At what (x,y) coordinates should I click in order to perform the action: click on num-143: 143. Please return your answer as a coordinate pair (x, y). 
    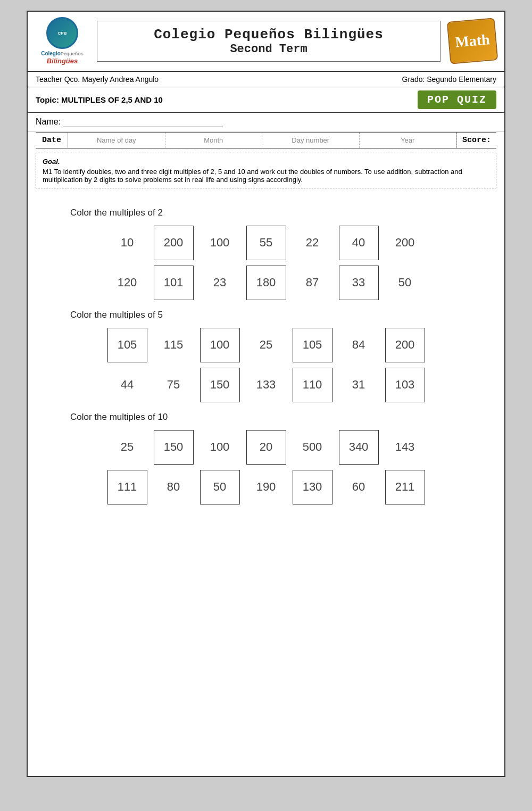
    Looking at the image, I should click on (405, 447).